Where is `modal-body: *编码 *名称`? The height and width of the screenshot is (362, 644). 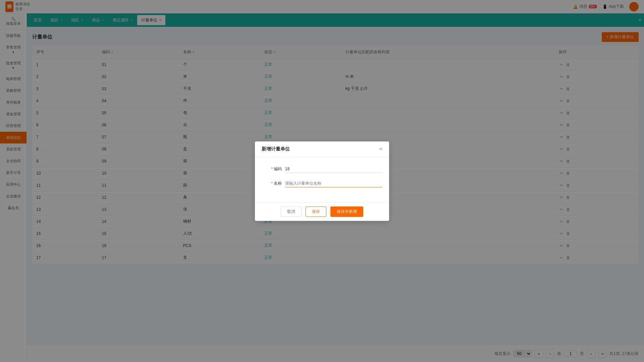 modal-body: *编码 *名称 is located at coordinates (322, 180).